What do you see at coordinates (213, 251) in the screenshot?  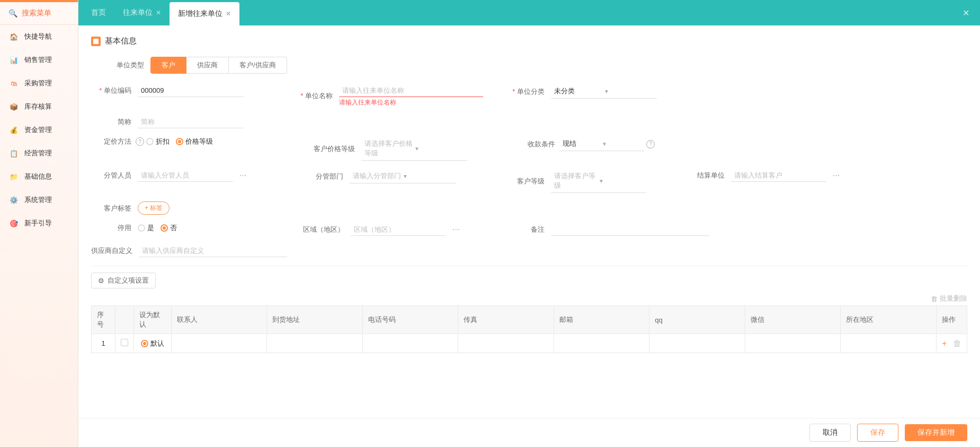 I see `supplier-custom-input` at bounding box center [213, 251].